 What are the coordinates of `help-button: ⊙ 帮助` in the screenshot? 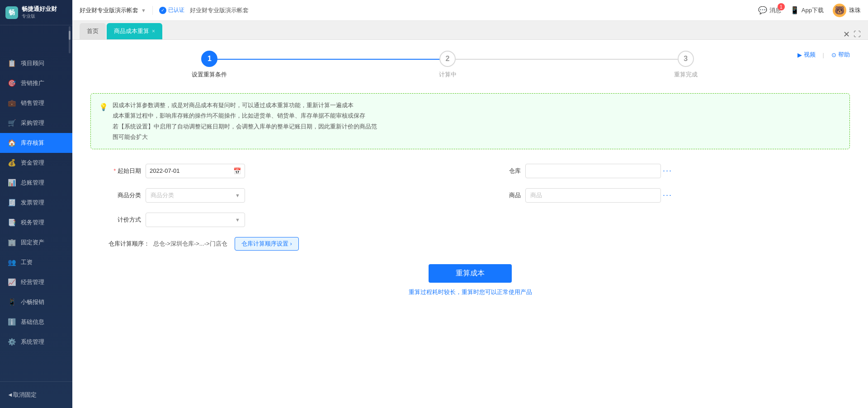 It's located at (841, 55).